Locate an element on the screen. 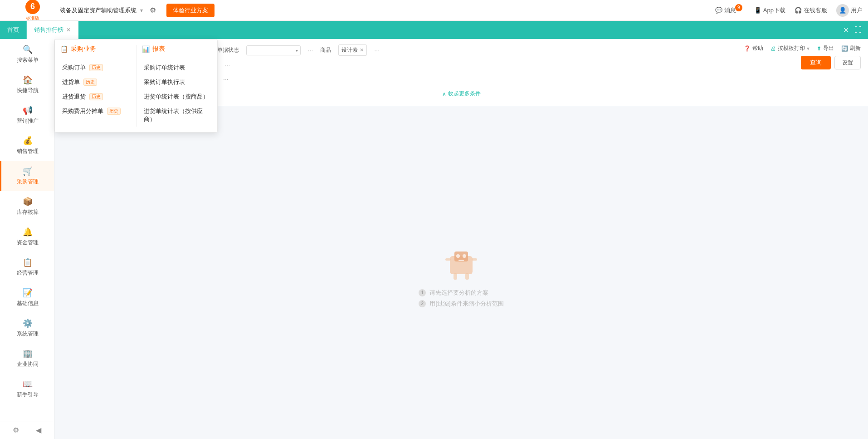  note-icon: 📝 is located at coordinates (28, 293).